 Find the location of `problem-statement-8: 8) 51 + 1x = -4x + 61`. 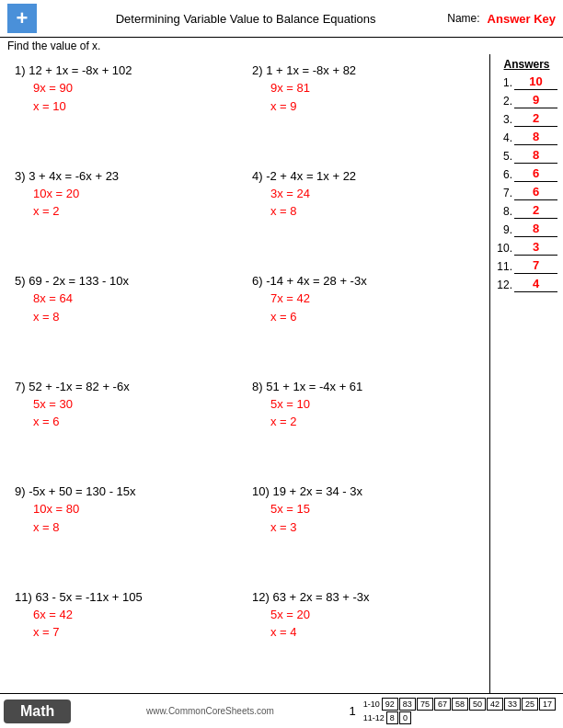

problem-statement-8: 8) 51 + 1x = -4x + 61 is located at coordinates (363, 386).